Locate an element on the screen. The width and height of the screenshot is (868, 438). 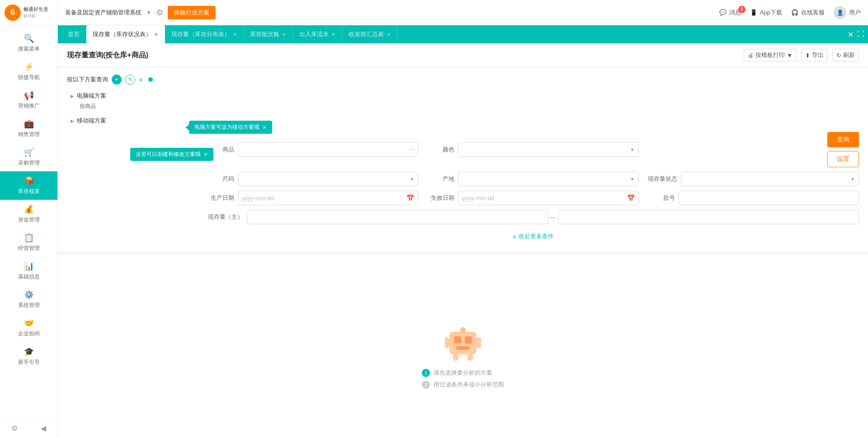
expiry-date-calendar-icon: 📅 is located at coordinates (631, 198).